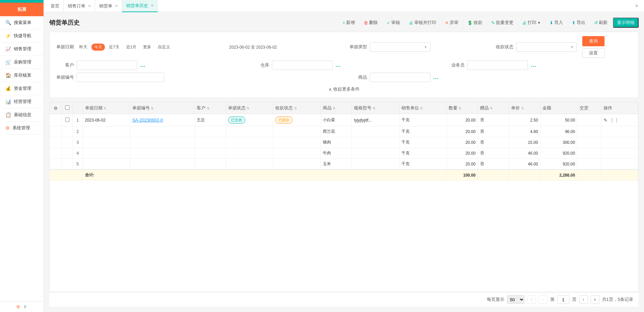 This screenshot has height=312, width=644. I want to click on sidebar-item-label: 系统管理, so click(21, 128).